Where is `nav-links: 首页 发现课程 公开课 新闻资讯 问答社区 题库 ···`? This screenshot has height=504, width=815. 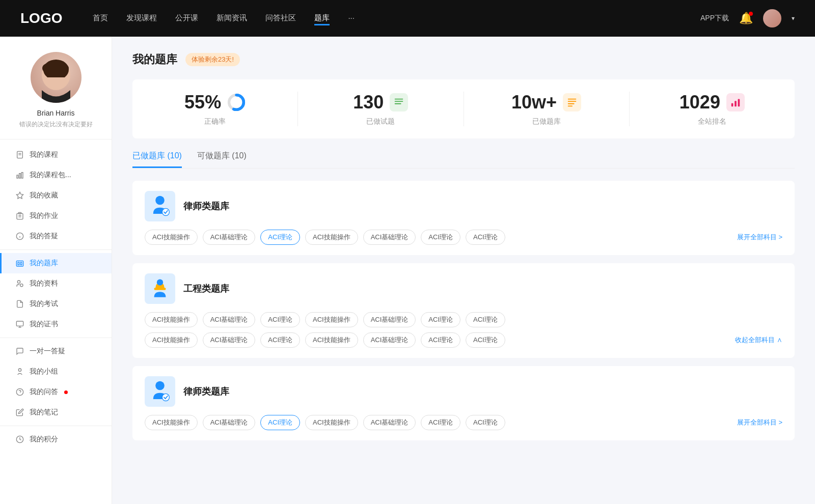 nav-links: 首页 发现课程 公开课 新闻资讯 问答社区 题库 ··· is located at coordinates (396, 18).